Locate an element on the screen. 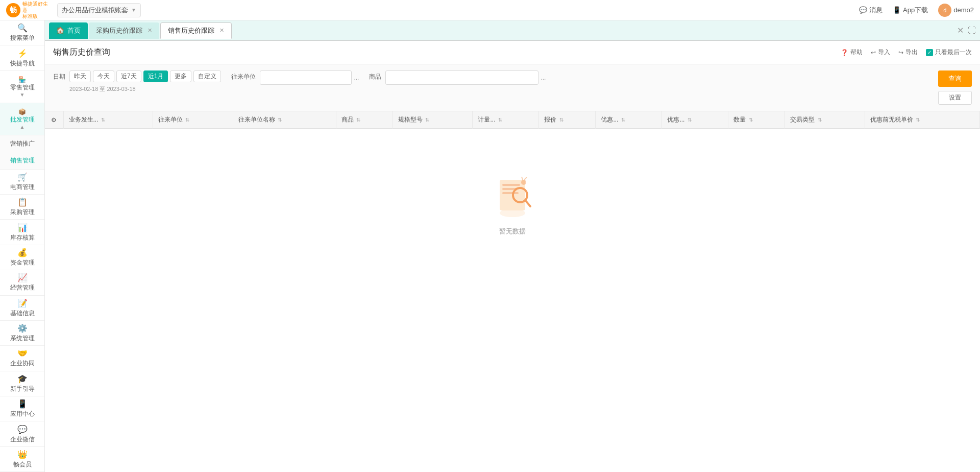 The width and height of the screenshot is (980, 472). page-header: 销售历史价查询 ❓ 帮助 ↩ 导入 ↪ 导出 ✓ is located at coordinates (512, 53).